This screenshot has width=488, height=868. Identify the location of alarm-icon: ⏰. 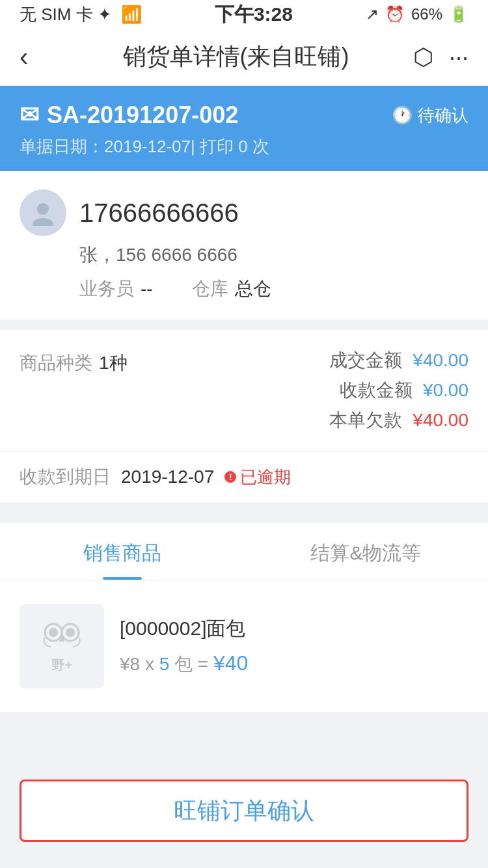
(395, 14).